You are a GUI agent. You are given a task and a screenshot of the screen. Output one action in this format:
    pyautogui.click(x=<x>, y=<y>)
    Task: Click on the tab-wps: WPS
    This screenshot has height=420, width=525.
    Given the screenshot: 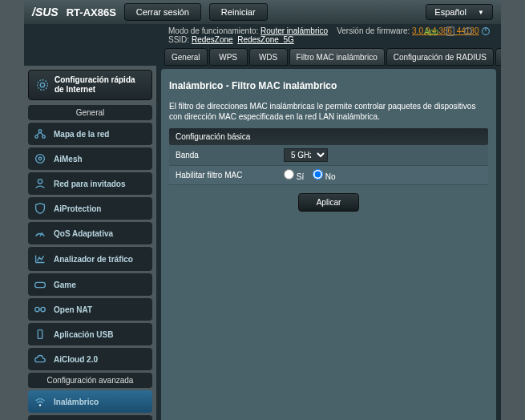 What is the action you would take?
    pyautogui.click(x=228, y=57)
    